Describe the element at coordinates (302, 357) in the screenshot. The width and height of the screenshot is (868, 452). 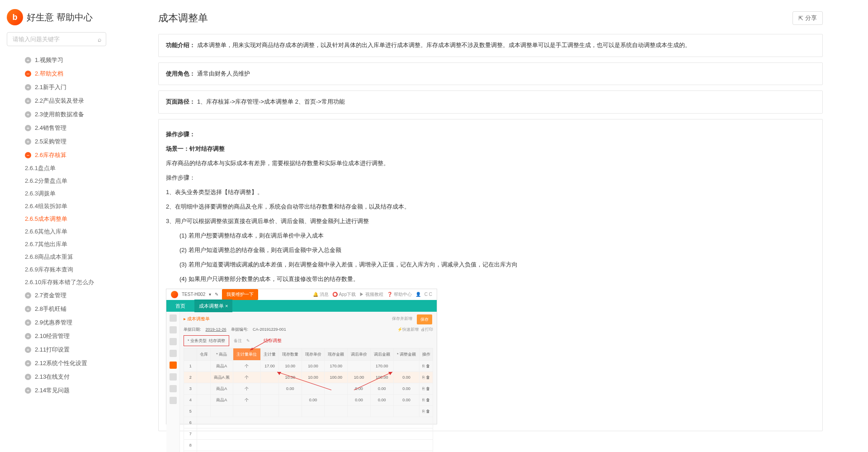
I see `demo-screenshot: TEST-H002 ▾ ✎ 我要维护一下 🔔 消息 ⭕ App下载 ▶ 视频教程…` at that location.